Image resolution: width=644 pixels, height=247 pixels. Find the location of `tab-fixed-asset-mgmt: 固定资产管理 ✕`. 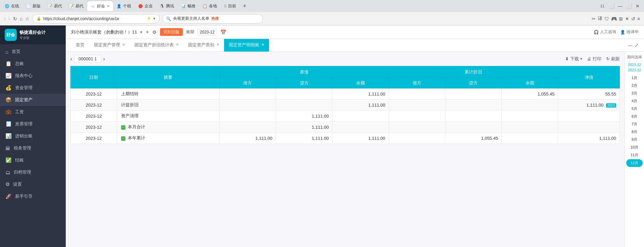

tab-fixed-asset-mgmt: 固定资产管理 ✕ is located at coordinates (109, 45).